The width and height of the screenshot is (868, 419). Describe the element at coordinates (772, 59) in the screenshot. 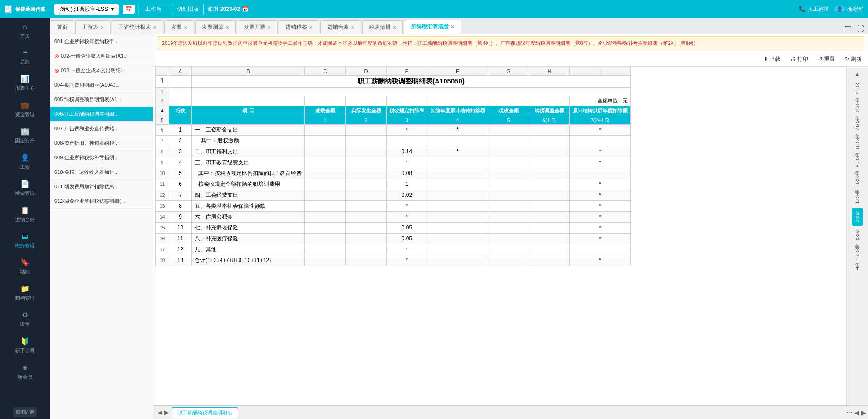

I see `download-btn: ⬇ 下载` at that location.